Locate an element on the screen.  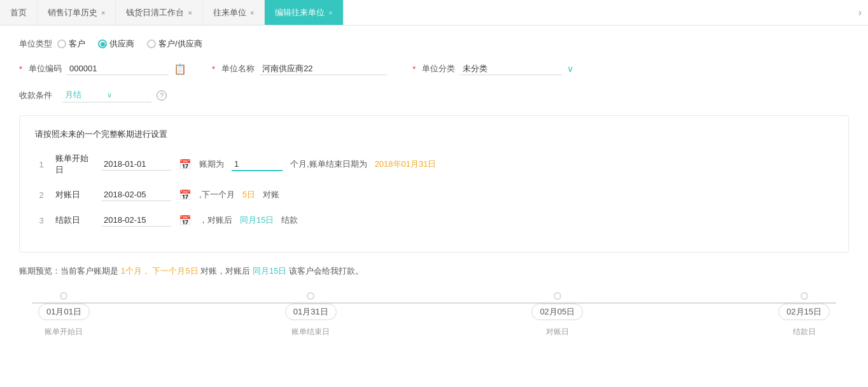
close-edit-partner-icon: × is located at coordinates (330, 13).